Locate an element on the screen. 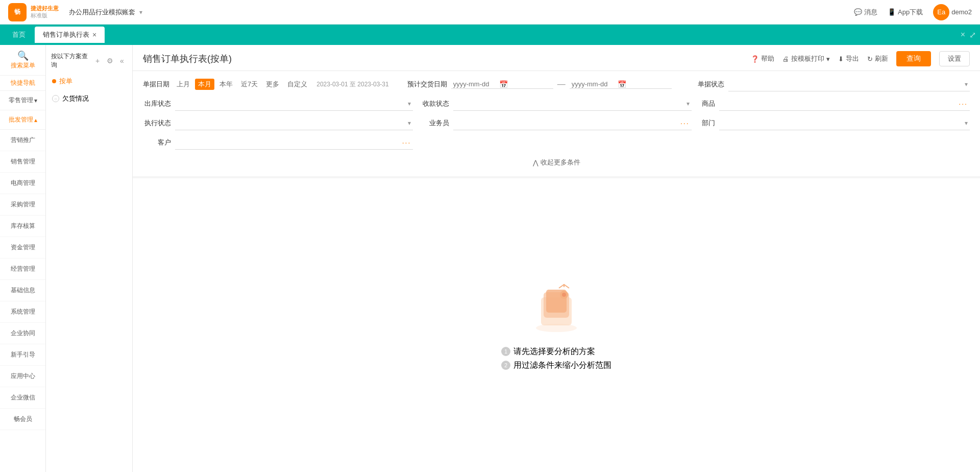  collapse-btn: ⋀ 收起更多条件 is located at coordinates (556, 162).